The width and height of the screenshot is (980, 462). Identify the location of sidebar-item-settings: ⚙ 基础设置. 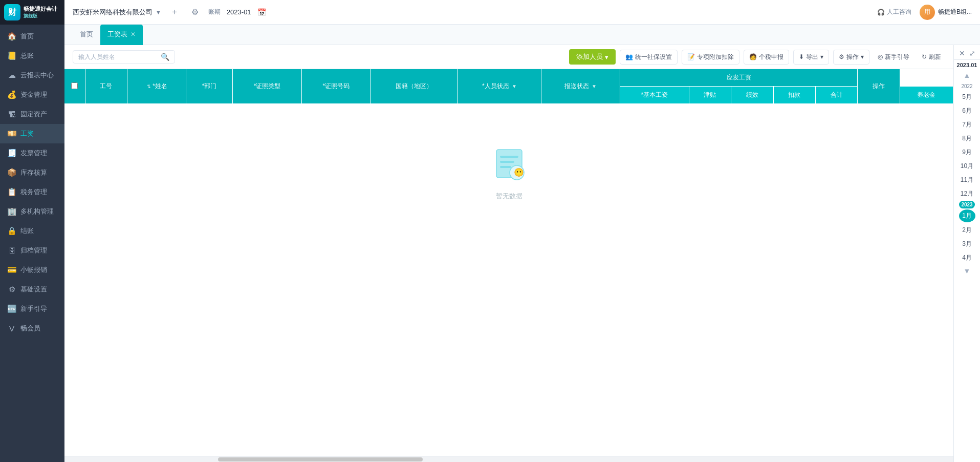
(32, 289).